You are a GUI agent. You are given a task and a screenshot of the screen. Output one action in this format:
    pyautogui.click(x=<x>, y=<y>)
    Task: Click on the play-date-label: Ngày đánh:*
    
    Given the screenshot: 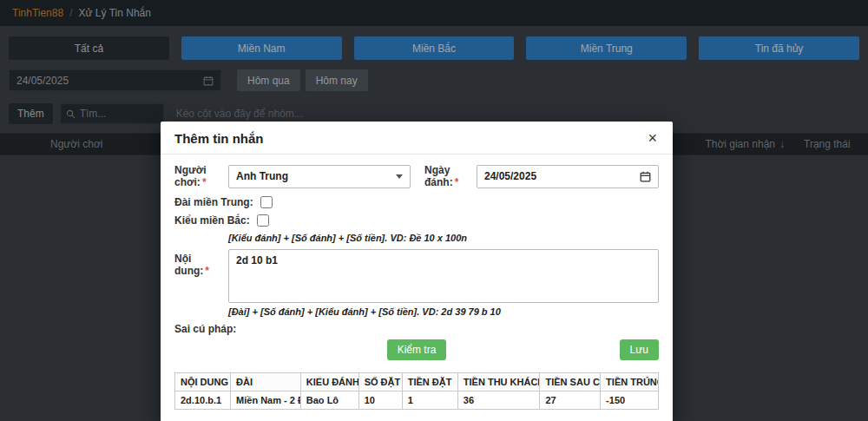 What is the action you would take?
    pyautogui.click(x=450, y=176)
    